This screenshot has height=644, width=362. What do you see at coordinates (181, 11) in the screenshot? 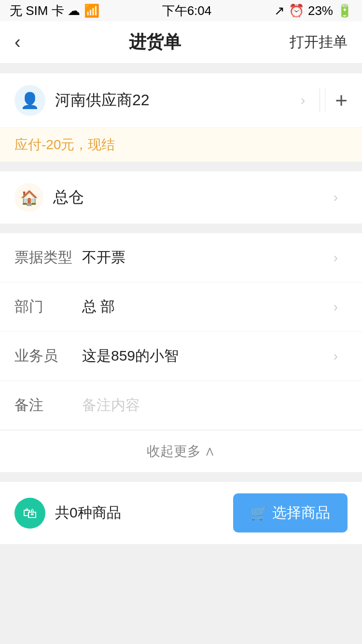
I see `status-bar: 无 SIM 卡 ☁ 📶 下午6:04 ↗ ⏰ 23% 🔋` at bounding box center [181, 11].